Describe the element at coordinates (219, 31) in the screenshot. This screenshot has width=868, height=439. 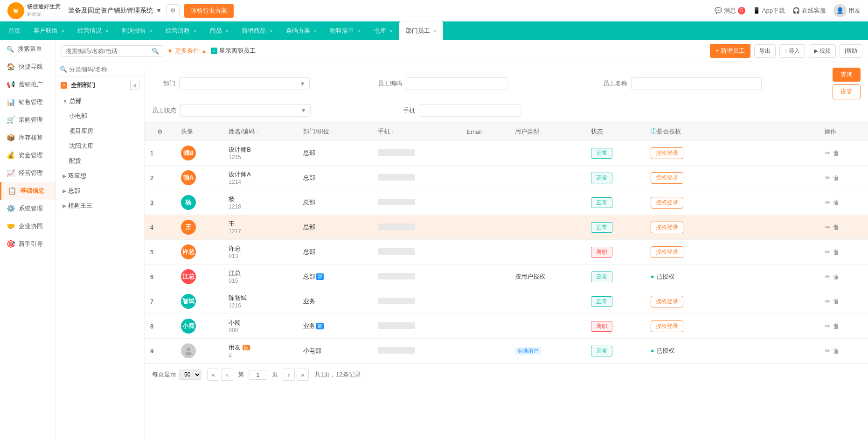
I see `nav-tab-商品: 商品×` at that location.